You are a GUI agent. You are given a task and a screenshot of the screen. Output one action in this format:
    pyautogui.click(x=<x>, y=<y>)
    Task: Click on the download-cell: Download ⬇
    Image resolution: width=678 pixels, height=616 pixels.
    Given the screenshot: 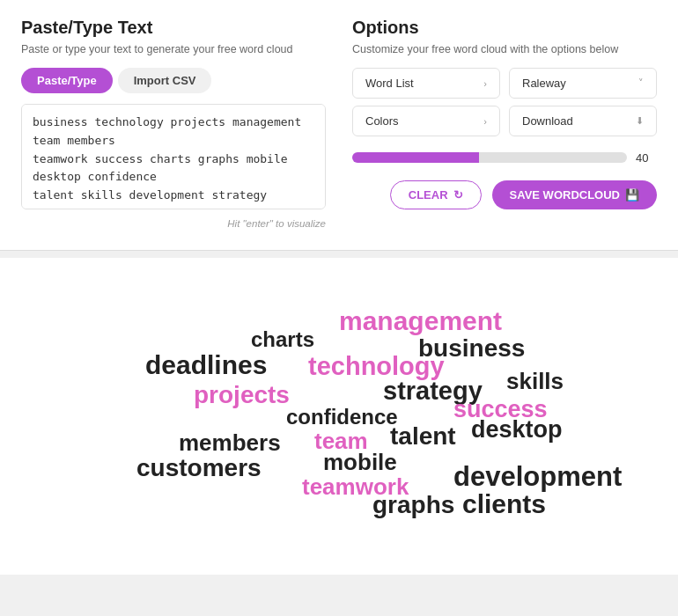 What is the action you would take?
    pyautogui.click(x=583, y=121)
    